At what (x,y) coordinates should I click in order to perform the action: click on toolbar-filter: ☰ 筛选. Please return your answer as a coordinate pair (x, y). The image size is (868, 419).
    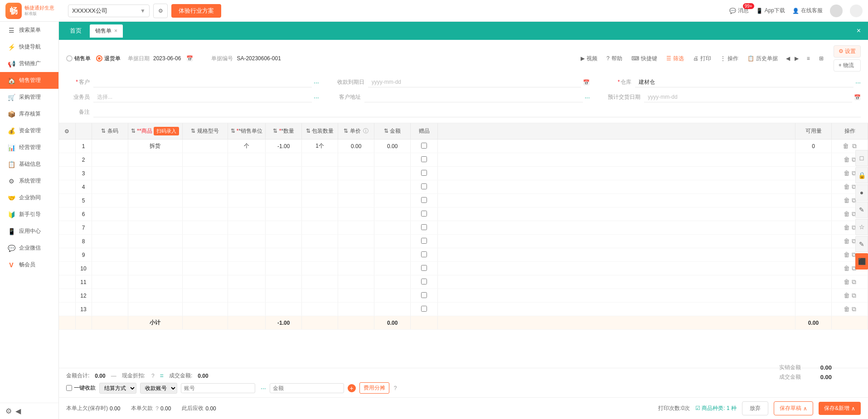
    Looking at the image, I should click on (675, 59).